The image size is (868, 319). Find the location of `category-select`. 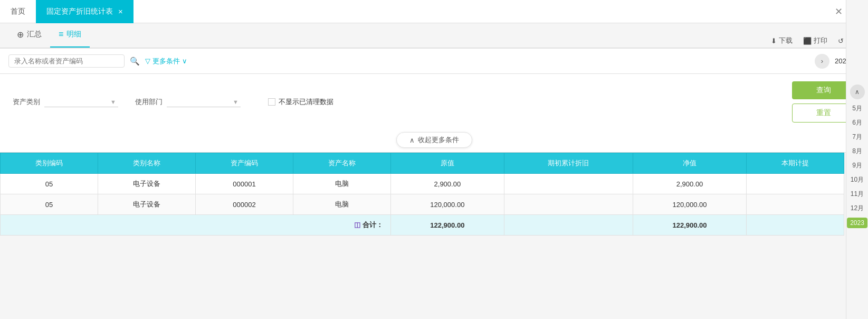

category-select is located at coordinates (81, 102).